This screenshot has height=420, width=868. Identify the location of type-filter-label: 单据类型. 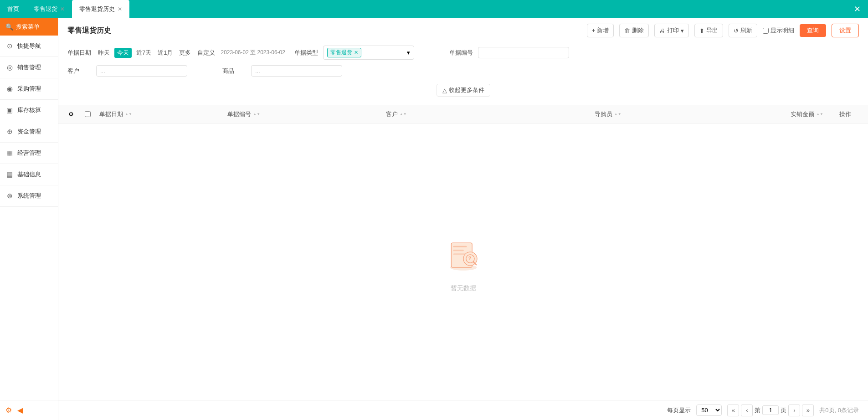
(307, 53).